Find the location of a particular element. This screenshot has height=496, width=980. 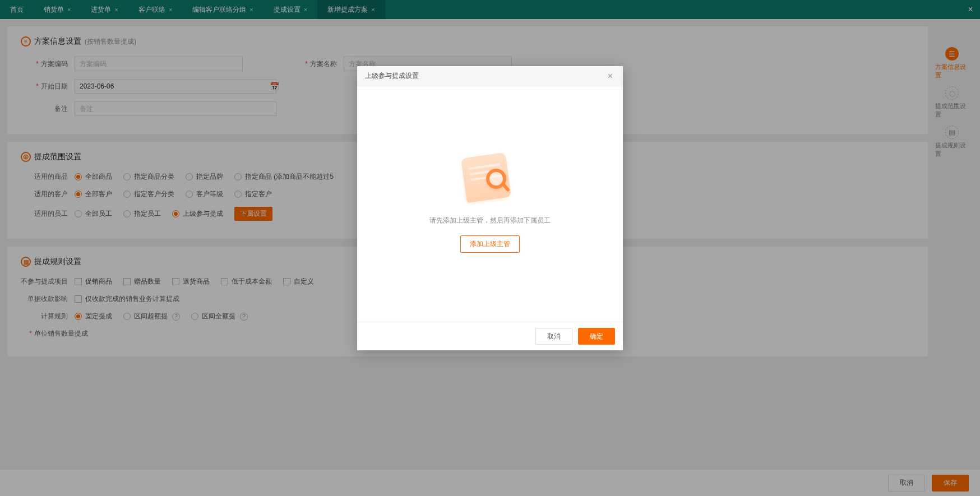

modal-title: 上级参与提成设置 is located at coordinates (392, 76).